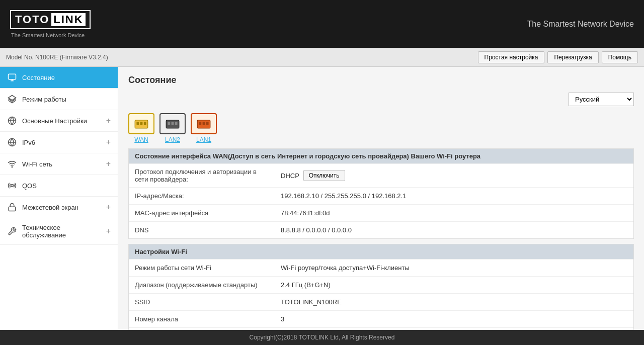 The image size is (644, 345). What do you see at coordinates (381, 100) in the screenshot?
I see `language-select-wrap: Русский English 中文` at bounding box center [381, 100].